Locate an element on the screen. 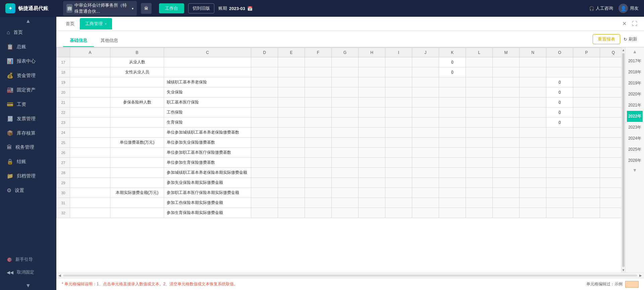 The height and width of the screenshot is (290, 644). window-expand-button: ⛶ is located at coordinates (635, 23).